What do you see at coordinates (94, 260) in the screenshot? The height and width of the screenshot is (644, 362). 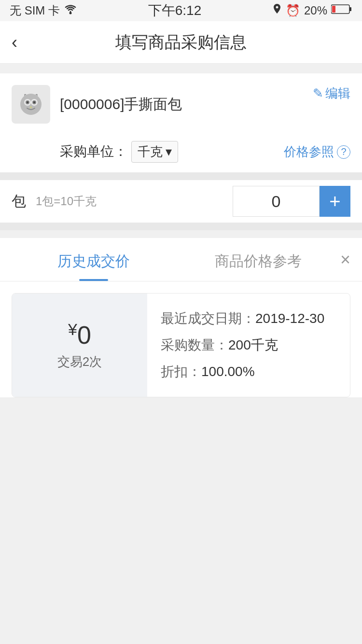 I see `tab-history-price: 历史成交价` at bounding box center [94, 260].